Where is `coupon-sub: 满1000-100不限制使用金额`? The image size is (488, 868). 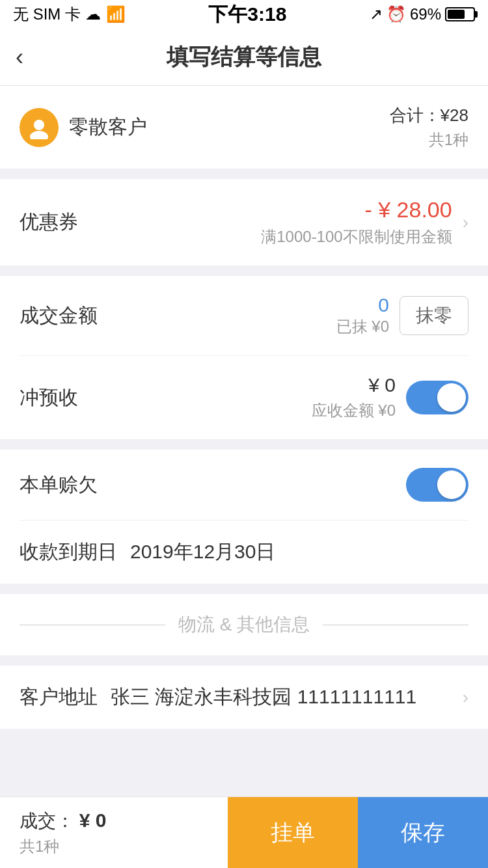
coupon-sub: 满1000-100不限制使用金额 is located at coordinates (357, 237).